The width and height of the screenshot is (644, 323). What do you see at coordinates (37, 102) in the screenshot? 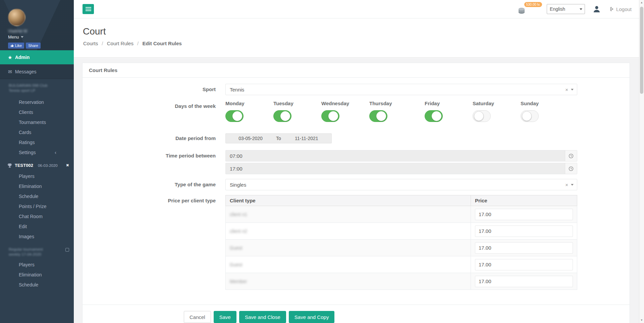
I see `sidebar-item-reservation: Reservation` at bounding box center [37, 102].